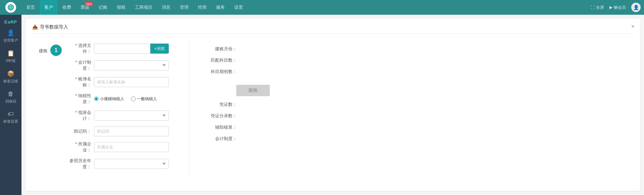 The width and height of the screenshot is (644, 195). Describe the element at coordinates (118, 164) in the screenshot. I see `history-row: 参照历史年度：` at that location.